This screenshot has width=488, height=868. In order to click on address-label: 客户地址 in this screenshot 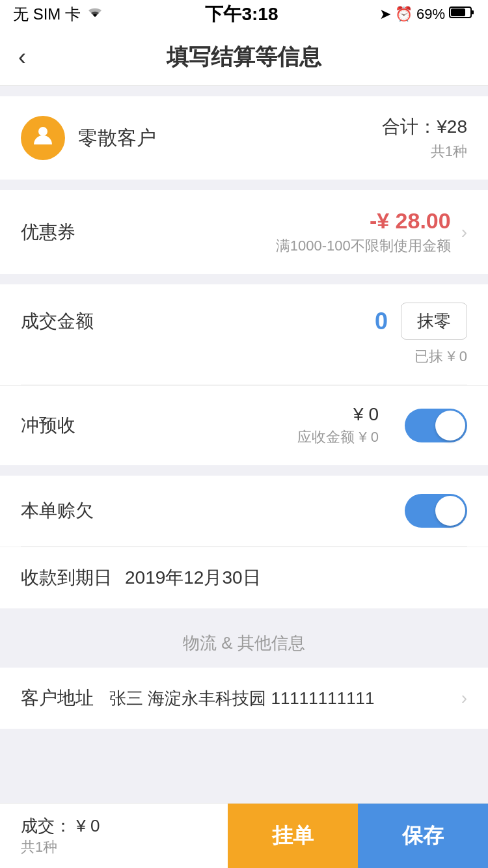, I will do `click(60, 698)`.